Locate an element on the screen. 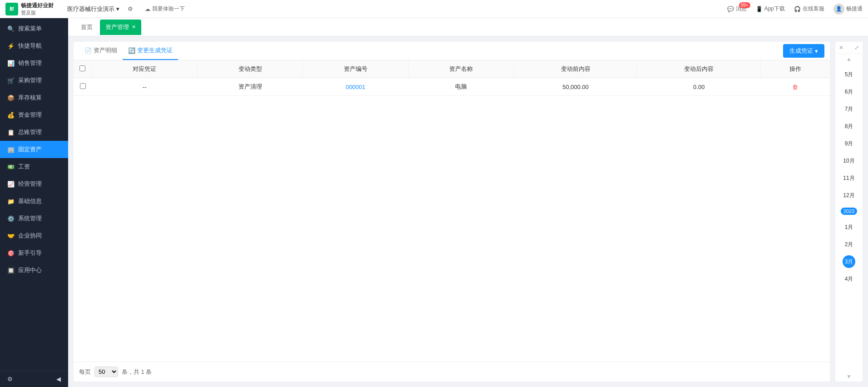 This screenshot has width=868, height=387. timeline-scroll: 5月 6月 7月 8月 9月 10月 is located at coordinates (849, 218).